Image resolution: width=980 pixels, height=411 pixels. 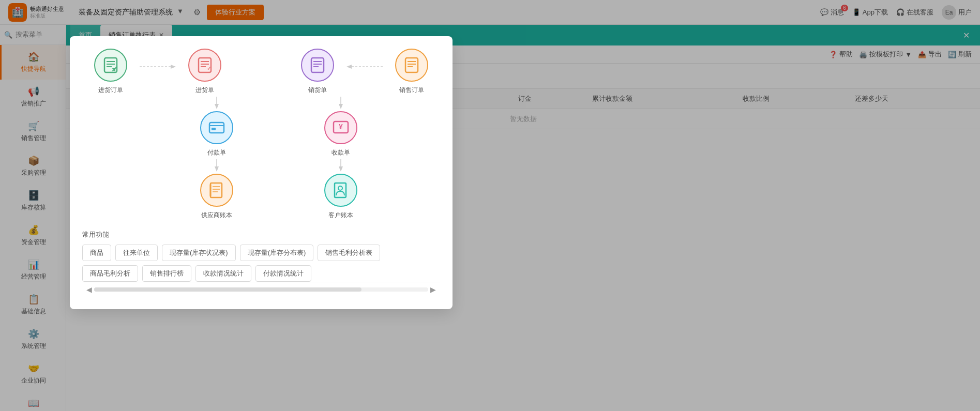 I want to click on receipt-label: 收款单, so click(x=341, y=153).